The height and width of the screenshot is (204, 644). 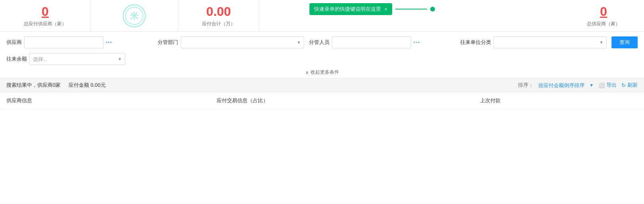 I want to click on collapse-button: ∧ 收起更多条件, so click(x=322, y=72).